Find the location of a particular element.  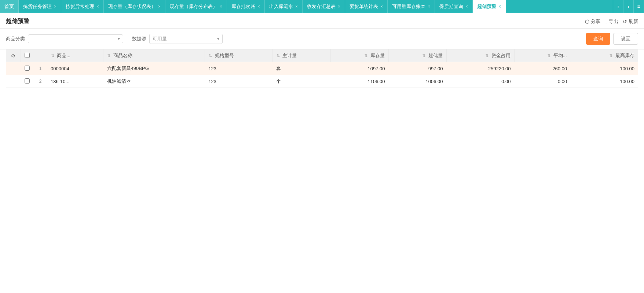

nav-tab-close-quality-check: × is located at coordinates (466, 7).